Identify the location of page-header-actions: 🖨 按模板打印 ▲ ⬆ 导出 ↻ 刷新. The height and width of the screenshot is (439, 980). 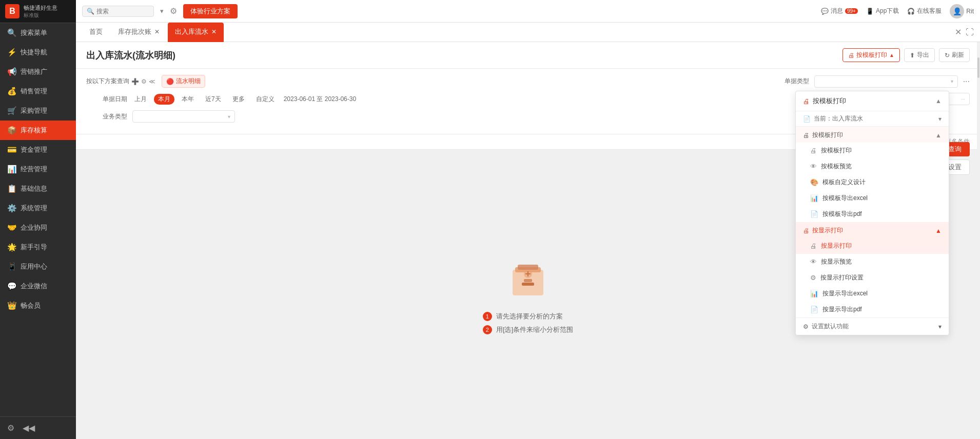
(906, 58).